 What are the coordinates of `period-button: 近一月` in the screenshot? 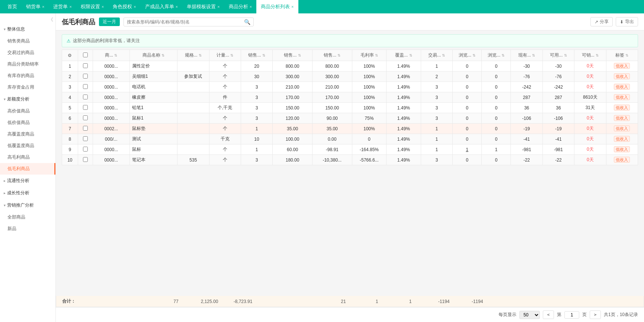 It's located at (109, 22).